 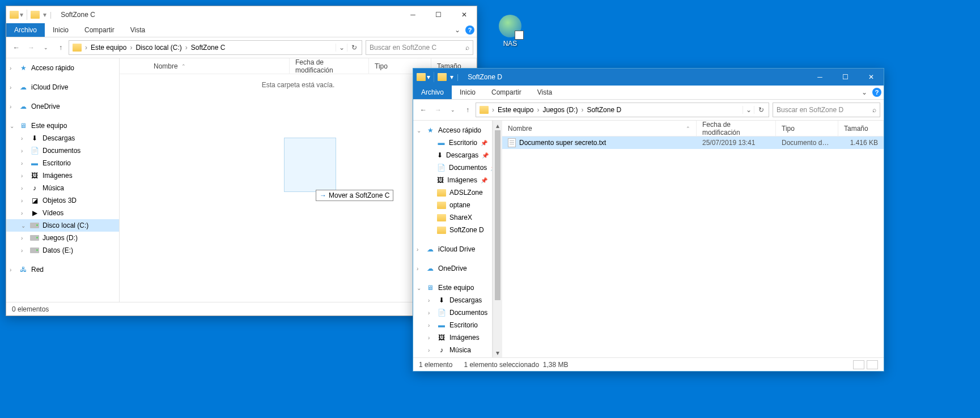 I want to click on scrollbar-thumb, so click(x=498, y=215).